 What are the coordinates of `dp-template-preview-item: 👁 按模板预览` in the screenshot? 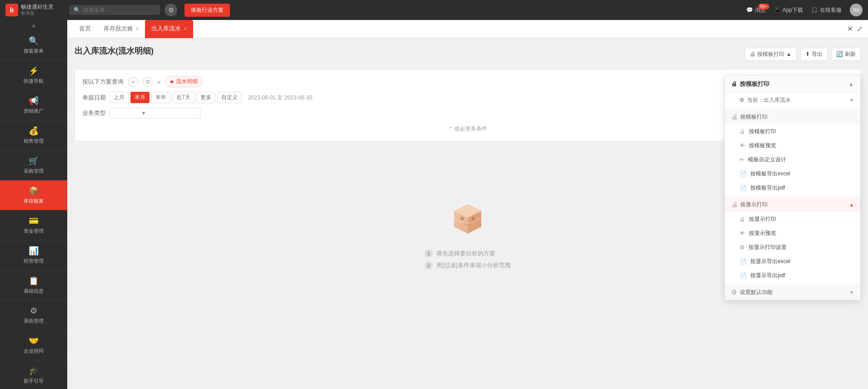 It's located at (793, 145).